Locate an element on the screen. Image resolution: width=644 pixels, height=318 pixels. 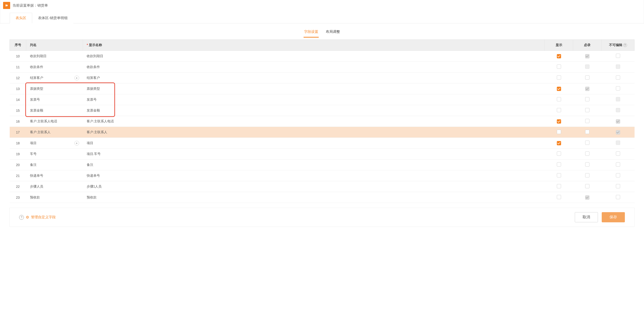
cancel-button: 取消 is located at coordinates (586, 217).